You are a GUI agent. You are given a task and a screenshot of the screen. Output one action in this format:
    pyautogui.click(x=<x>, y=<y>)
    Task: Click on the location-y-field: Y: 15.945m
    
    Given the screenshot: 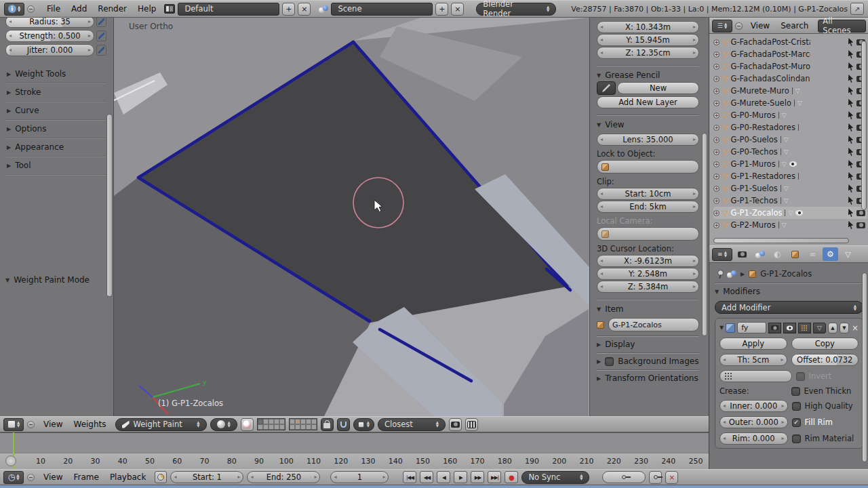 What is the action you would take?
    pyautogui.click(x=648, y=40)
    